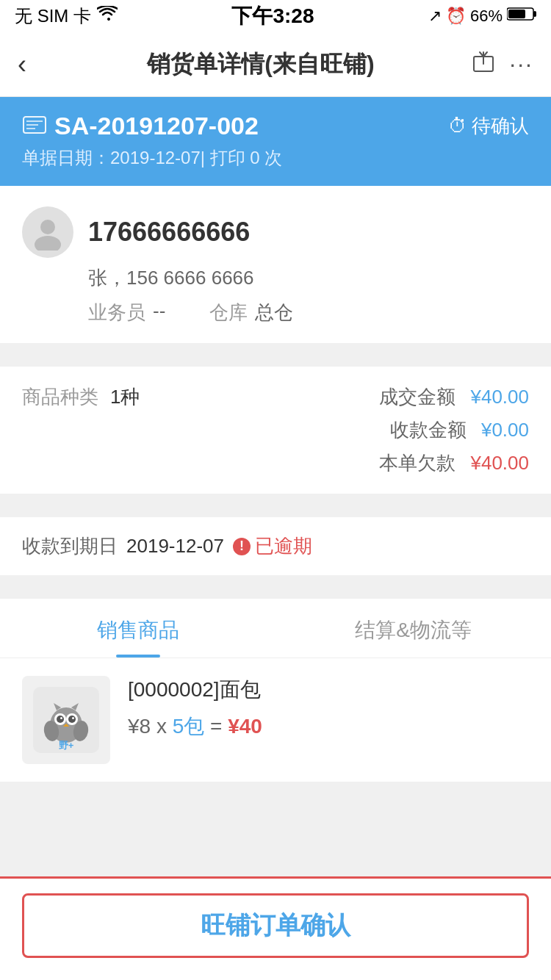 The width and height of the screenshot is (551, 980). Describe the element at coordinates (276, 158) in the screenshot. I see `order-date: 单据日期：2019-12-07| 打印 0 次` at that location.